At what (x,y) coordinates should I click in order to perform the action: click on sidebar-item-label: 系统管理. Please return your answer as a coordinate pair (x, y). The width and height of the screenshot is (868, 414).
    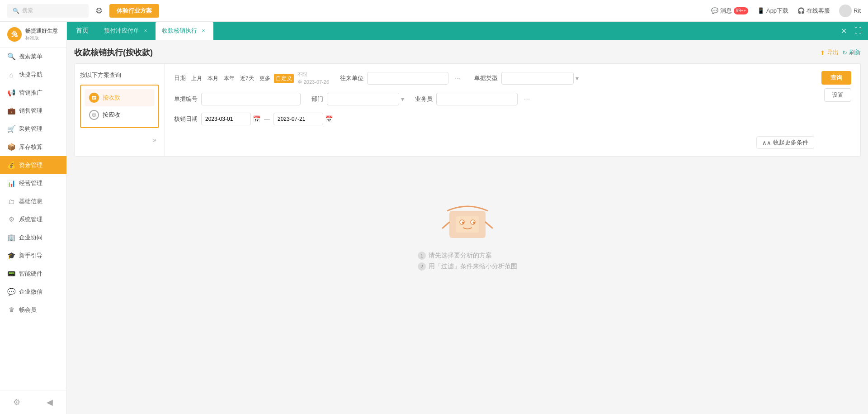
    Looking at the image, I should click on (31, 219).